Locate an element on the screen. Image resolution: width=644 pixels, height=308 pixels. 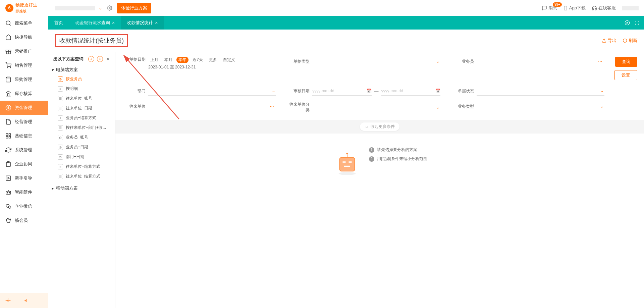
scheme-group-label: 电脑端方案 is located at coordinates (67, 70).